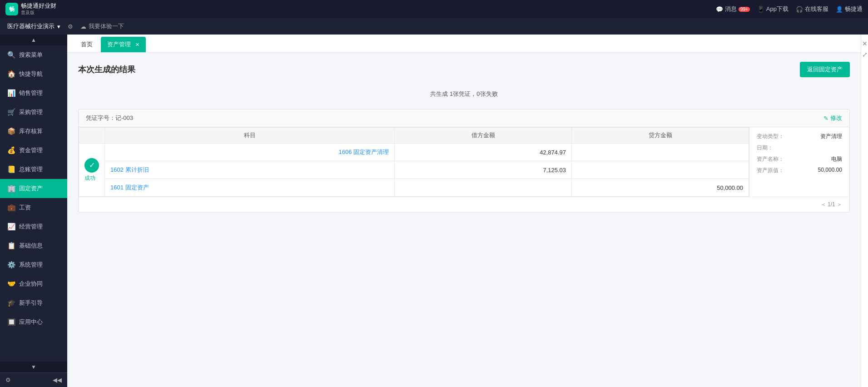 The image size is (868, 387). What do you see at coordinates (34, 211) in the screenshot?
I see `sidebar: ▲ 🔍 搜索菜单 🏠 快捷导航 📊 销售管理 🛒 采购管理 📦 库存核算` at bounding box center [34, 211].